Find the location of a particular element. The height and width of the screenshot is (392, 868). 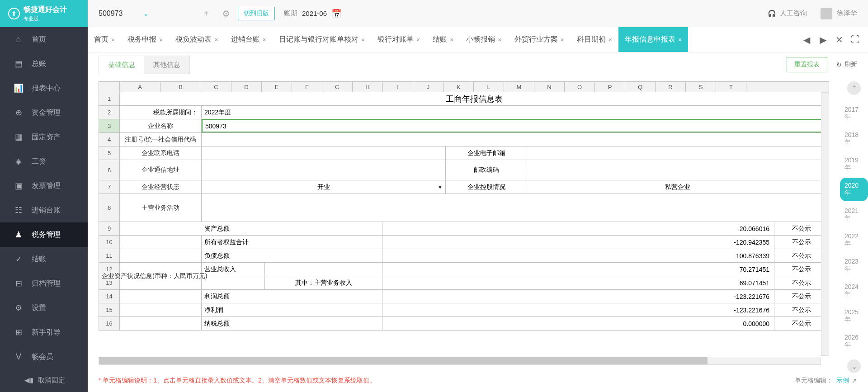

period-value-cell: 2022年度 is located at coordinates (515, 112).